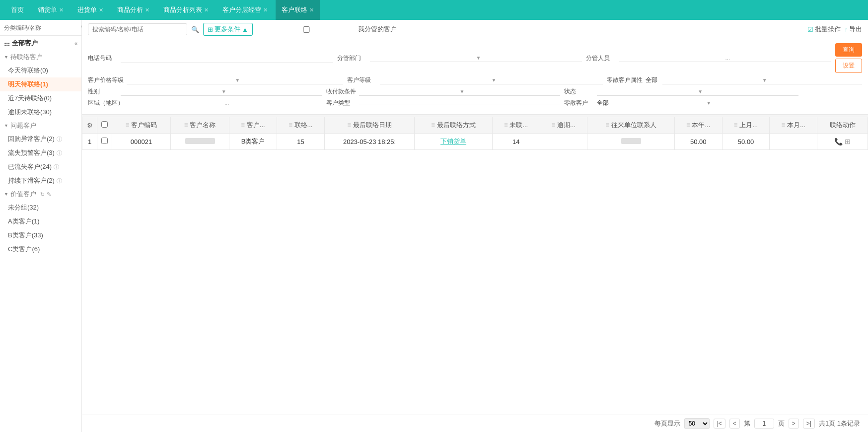  What do you see at coordinates (138, 29) in the screenshot?
I see `main-search-input` at bounding box center [138, 29].